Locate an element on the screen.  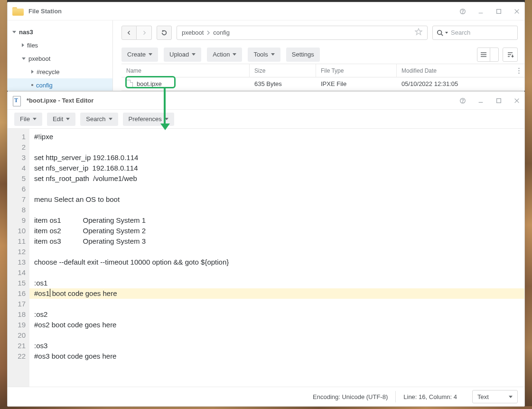
tree-item-label: config is located at coordinates (45, 86).